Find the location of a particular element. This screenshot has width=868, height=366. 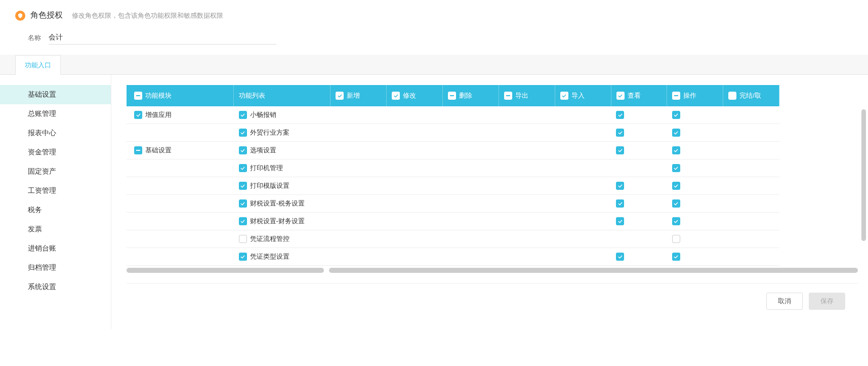

feature-label: 打印机管理 is located at coordinates (266, 168).